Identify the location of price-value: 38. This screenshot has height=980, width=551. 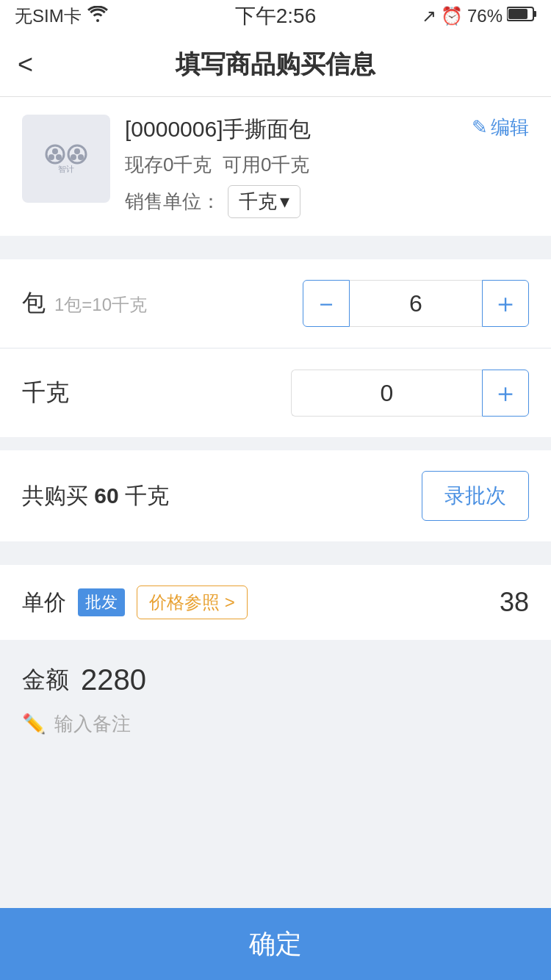
(514, 602).